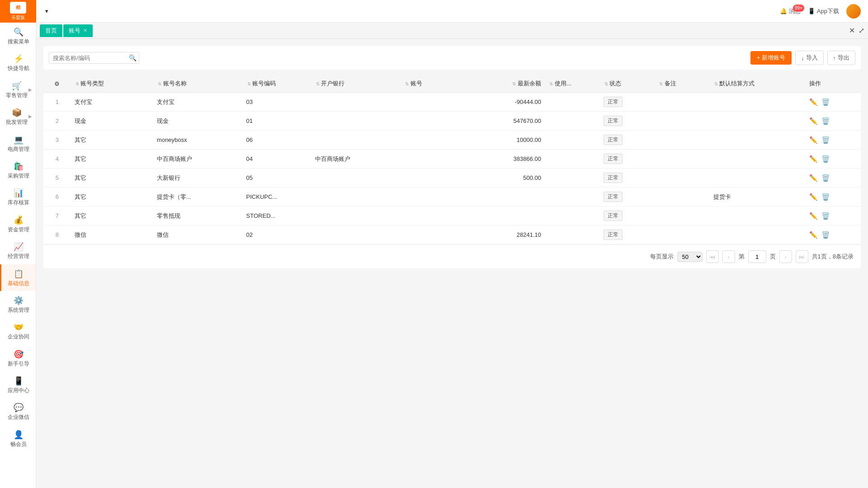  Describe the element at coordinates (198, 178) in the screenshot. I see `cell-name: 大新银行` at that location.